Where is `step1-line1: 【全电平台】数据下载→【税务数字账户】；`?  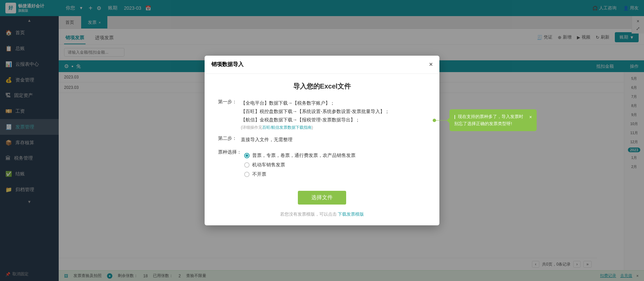
step1-line1: 【全电平台】数据下载→【税务数字账户】； is located at coordinates (315, 103).